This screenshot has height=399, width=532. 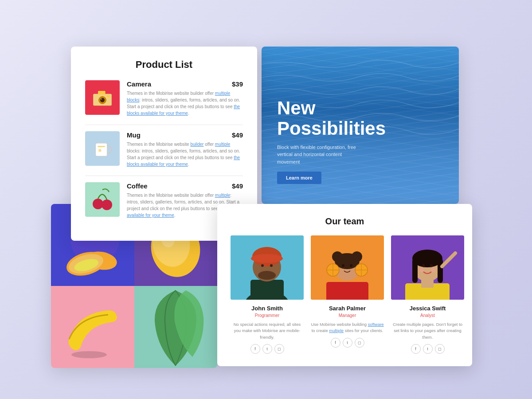 What do you see at coordinates (348, 343) in the screenshot?
I see `social-icons-sarah: f t ◻` at bounding box center [348, 343].